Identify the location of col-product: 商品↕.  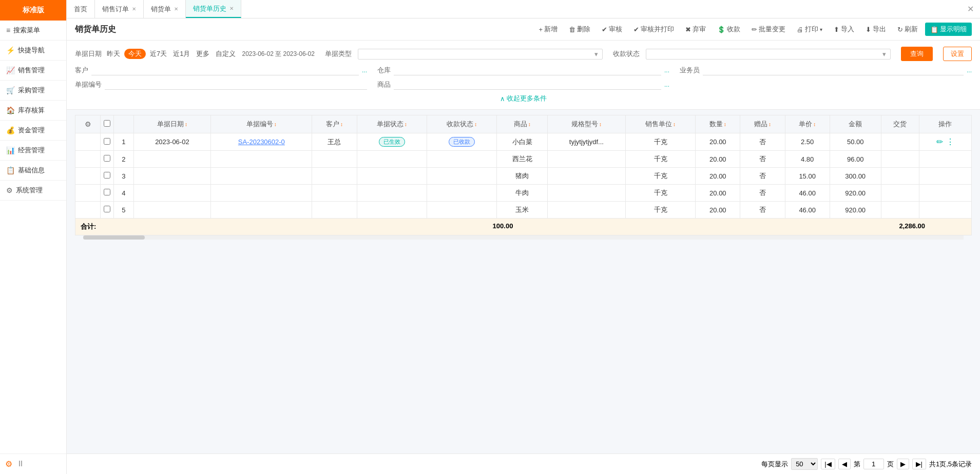
(523, 124).